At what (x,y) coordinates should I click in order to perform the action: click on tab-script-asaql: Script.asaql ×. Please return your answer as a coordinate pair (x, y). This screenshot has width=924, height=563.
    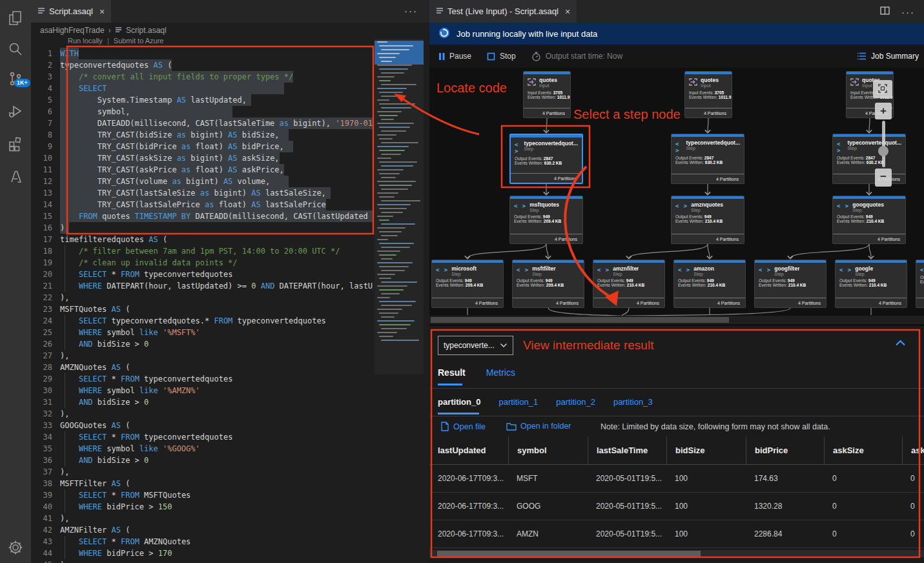
    Looking at the image, I should click on (71, 12).